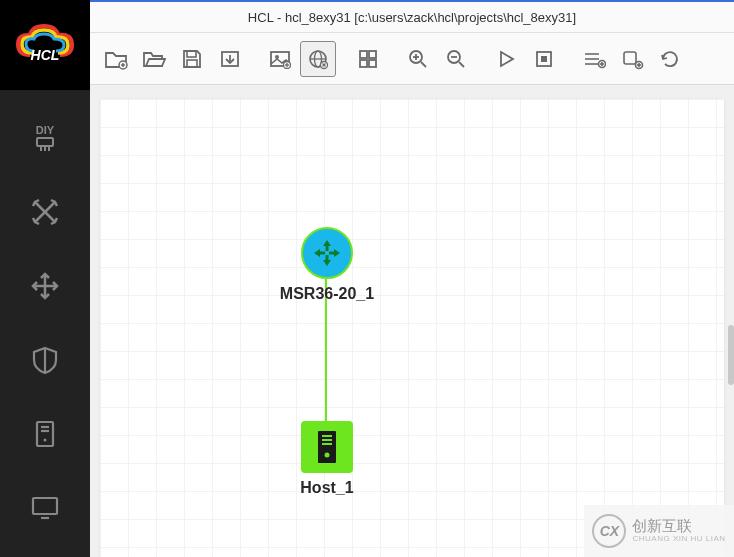 The image size is (734, 557). What do you see at coordinates (45, 360) in the screenshot?
I see `sidebar-item-shield` at bounding box center [45, 360].